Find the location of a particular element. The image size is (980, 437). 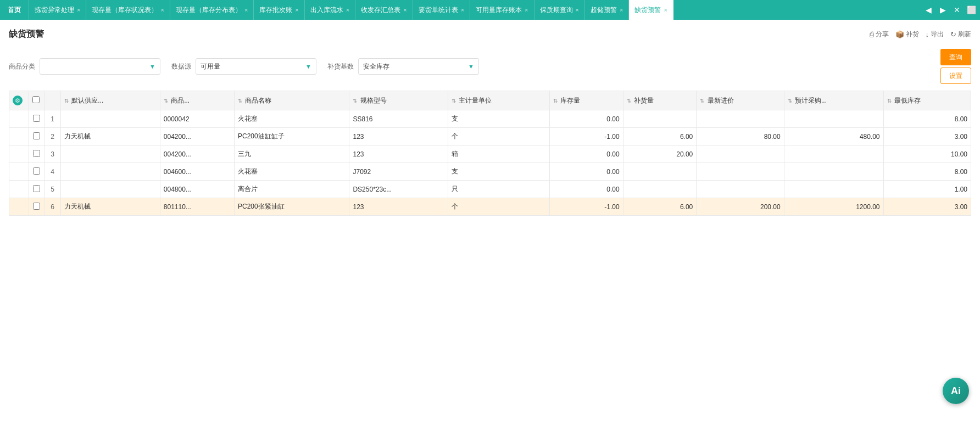

row-spec: DS250*23c... is located at coordinates (399, 189).